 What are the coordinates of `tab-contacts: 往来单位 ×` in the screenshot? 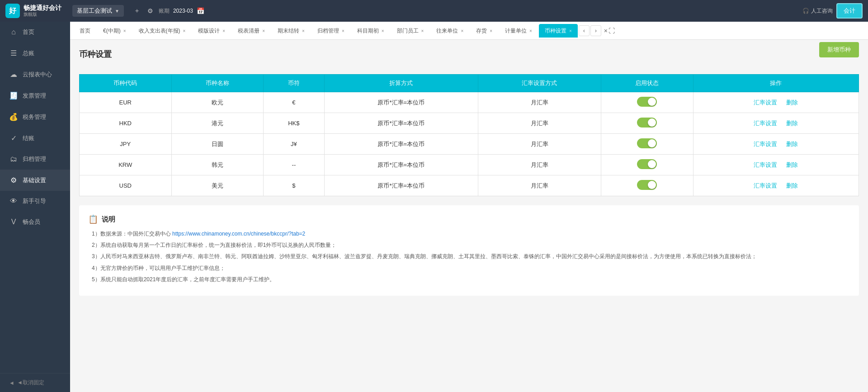 It's located at (450, 31).